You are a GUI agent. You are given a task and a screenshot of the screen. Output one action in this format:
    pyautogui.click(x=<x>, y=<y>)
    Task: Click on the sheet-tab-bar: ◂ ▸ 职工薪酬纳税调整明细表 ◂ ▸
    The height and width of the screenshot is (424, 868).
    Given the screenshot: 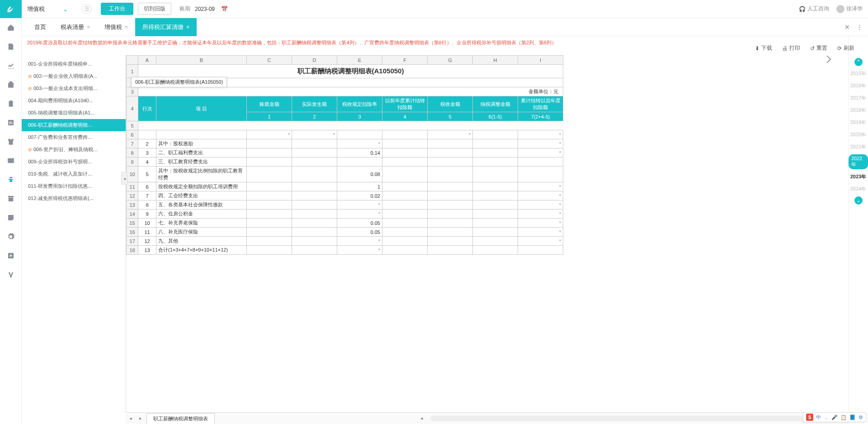 What is the action you would take?
    pyautogui.click(x=487, y=418)
    